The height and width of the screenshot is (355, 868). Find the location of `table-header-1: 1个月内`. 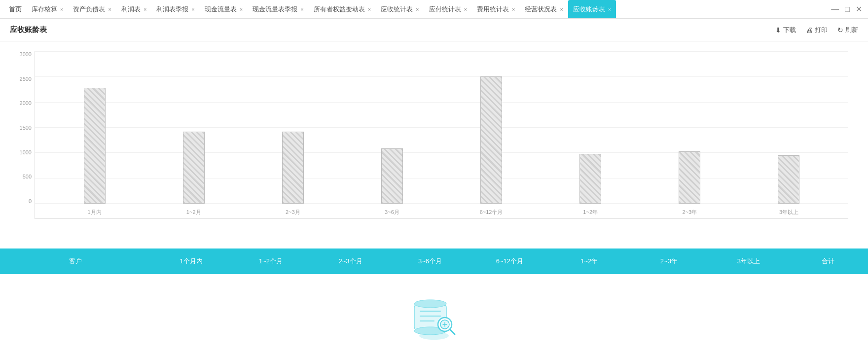

table-header-1: 1个月内 is located at coordinates (191, 261).